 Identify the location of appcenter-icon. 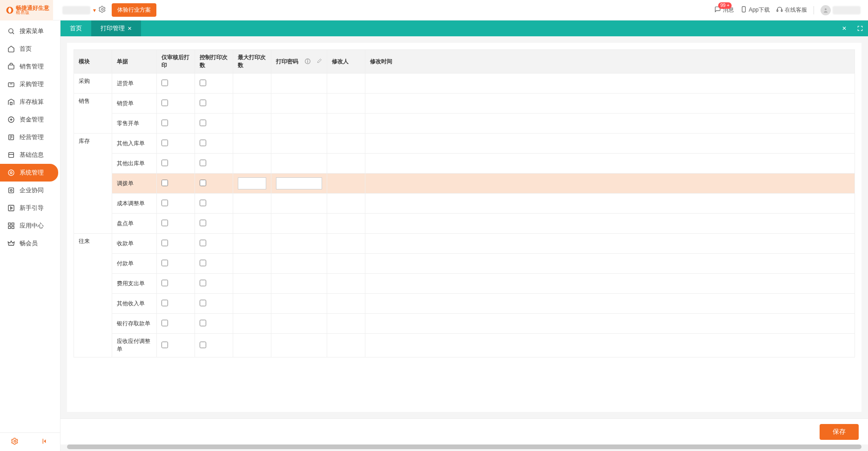
(11, 226).